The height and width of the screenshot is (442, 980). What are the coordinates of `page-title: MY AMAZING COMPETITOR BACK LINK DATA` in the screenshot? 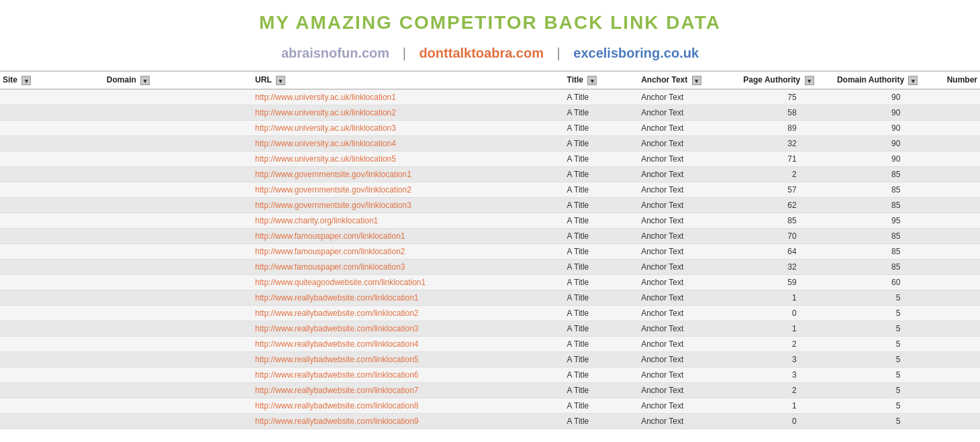 It's located at (490, 23).